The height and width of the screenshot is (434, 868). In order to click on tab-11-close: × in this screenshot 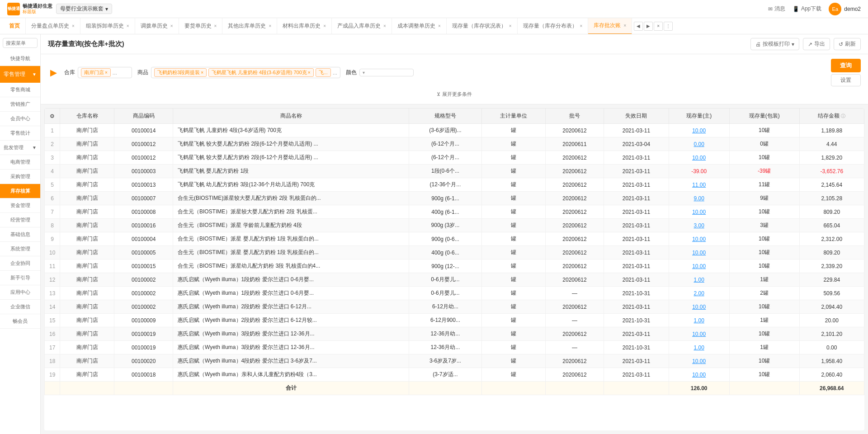, I will do `click(625, 25)`.